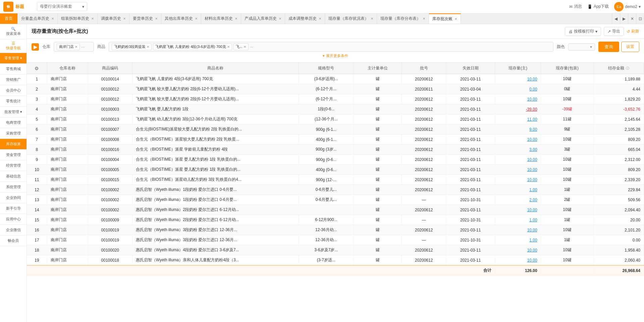 Image resolution: width=644 pixels, height=322 pixels. Describe the element at coordinates (241, 47) in the screenshot. I see `product-tag-3: 飞... ✕` at that location.